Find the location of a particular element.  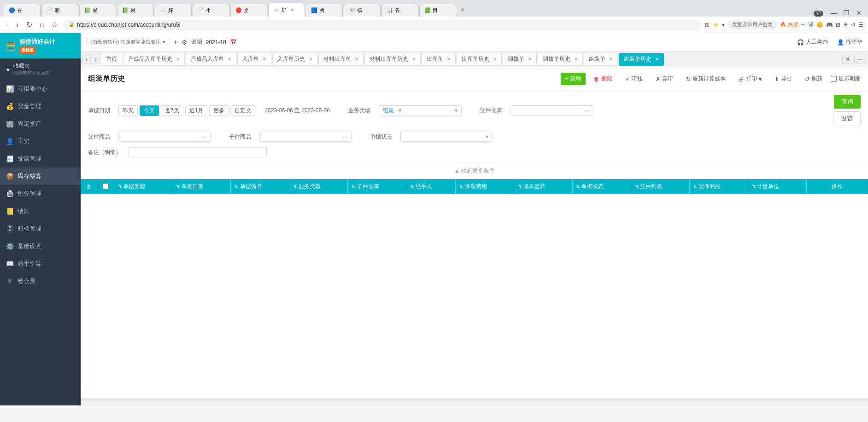

theme-icon: ☀ is located at coordinates (846, 25).